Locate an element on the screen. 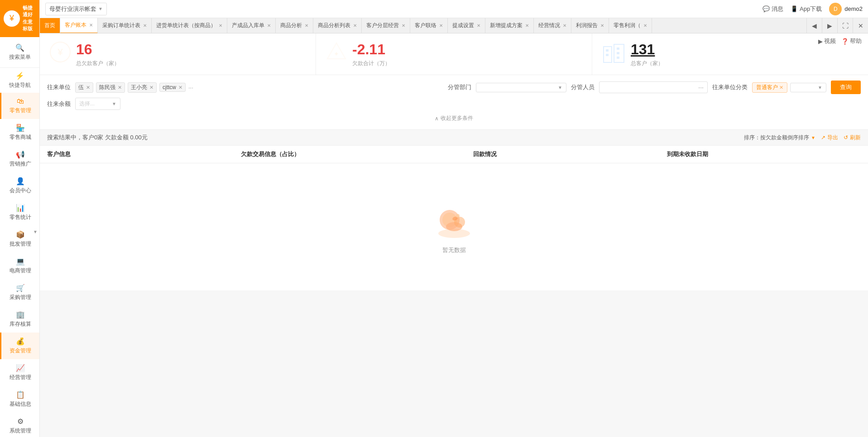  table-header: 客户信息 欠款交易信息（占比） 回款情况 到期未收款日期 is located at coordinates (454, 155).